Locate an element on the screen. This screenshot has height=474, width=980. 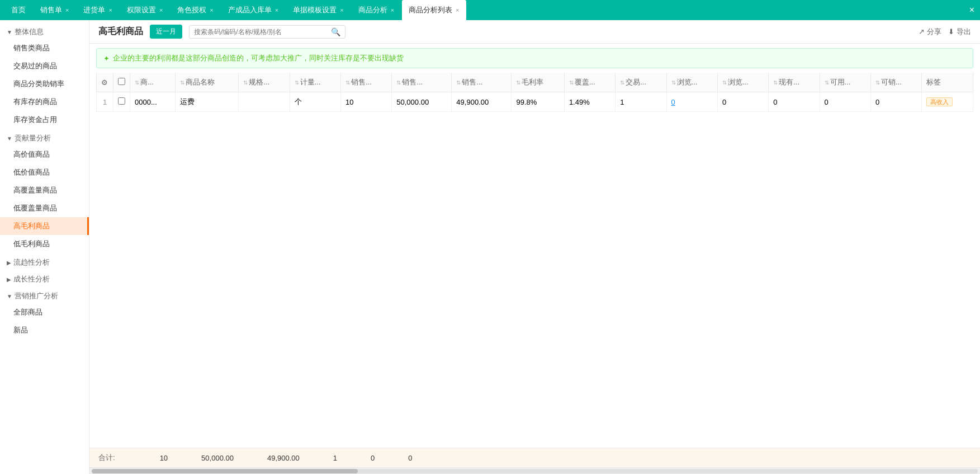
sidebar-group-营销推广分析: ▼营销推广分析 is located at coordinates (45, 295).